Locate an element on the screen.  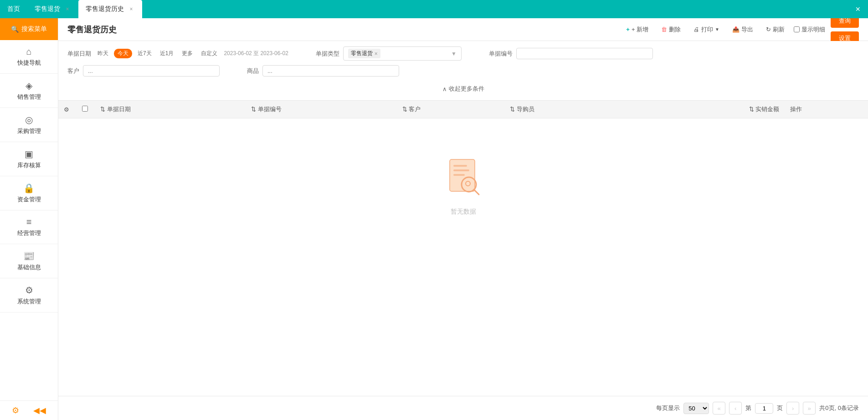
page-number-input is located at coordinates (764, 408).